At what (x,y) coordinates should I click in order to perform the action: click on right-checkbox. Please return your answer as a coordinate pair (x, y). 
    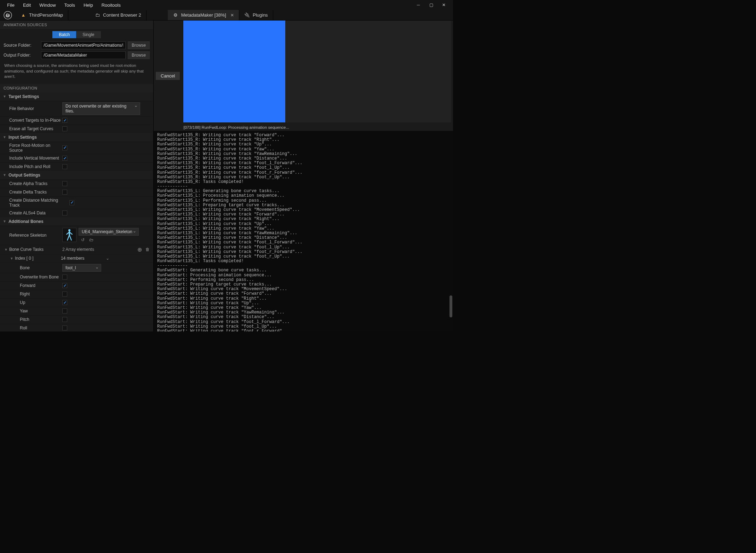
    Looking at the image, I should click on (65, 294).